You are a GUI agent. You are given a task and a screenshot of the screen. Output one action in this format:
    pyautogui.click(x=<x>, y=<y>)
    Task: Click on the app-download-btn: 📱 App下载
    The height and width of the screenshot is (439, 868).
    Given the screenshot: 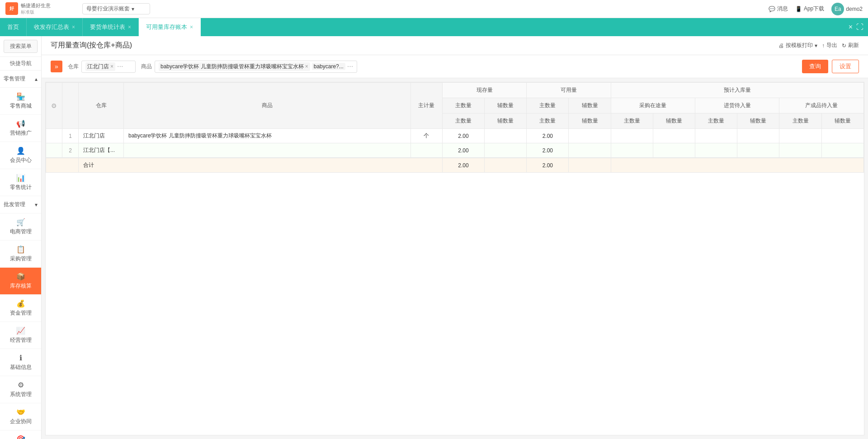 What is the action you would take?
    pyautogui.click(x=810, y=9)
    